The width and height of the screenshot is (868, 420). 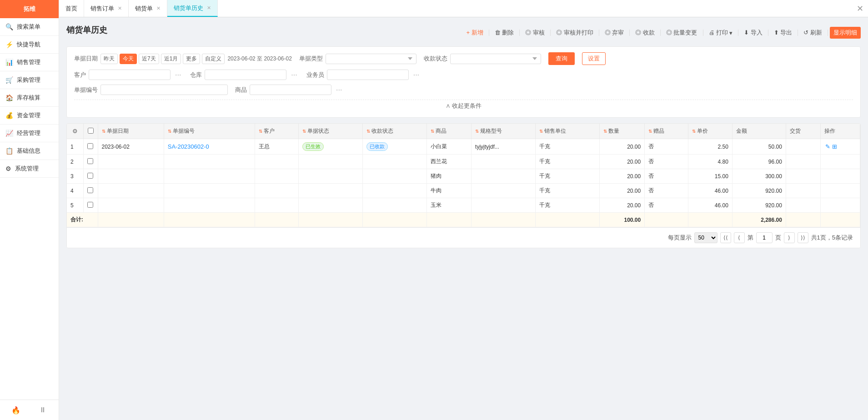 What do you see at coordinates (416, 75) in the screenshot?
I see `salesperson-ellipsis: ···` at bounding box center [416, 75].